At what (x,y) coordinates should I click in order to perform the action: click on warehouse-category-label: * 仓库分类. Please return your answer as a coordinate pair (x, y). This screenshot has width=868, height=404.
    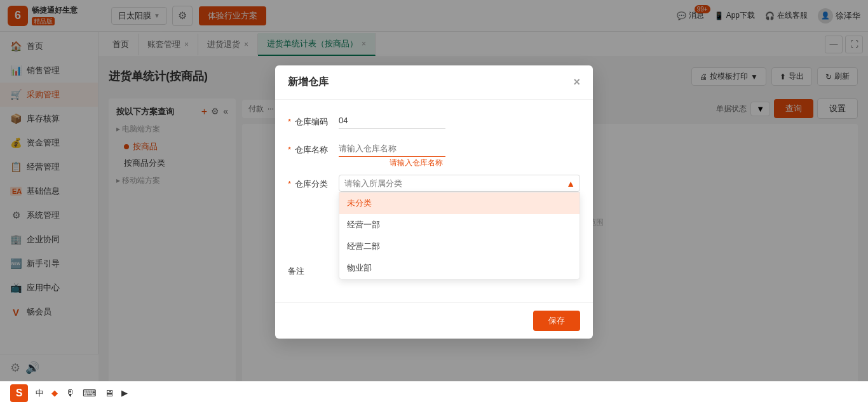
    Looking at the image, I should click on (313, 182).